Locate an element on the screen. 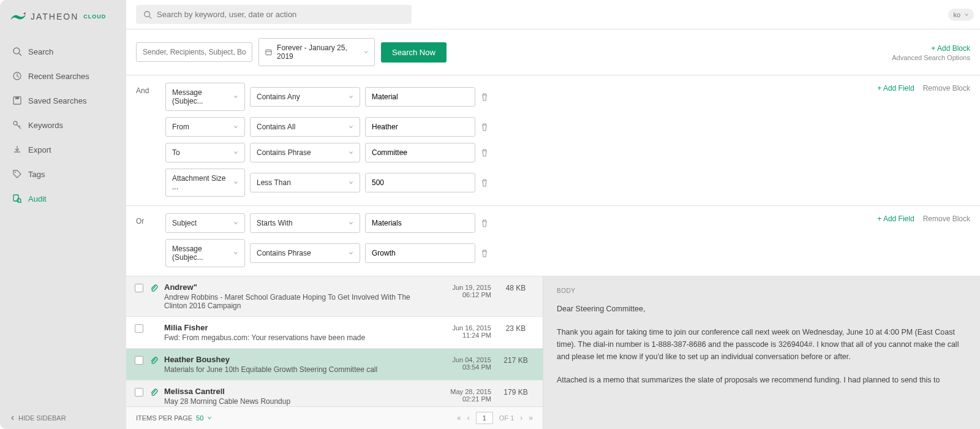  message-date: Jun 04, 201503:54 PM is located at coordinates (464, 363).